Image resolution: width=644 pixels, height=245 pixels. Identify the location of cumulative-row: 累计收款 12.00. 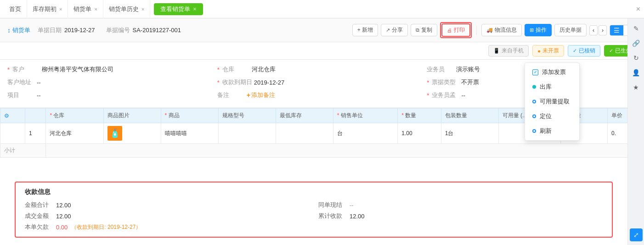
(460, 216).